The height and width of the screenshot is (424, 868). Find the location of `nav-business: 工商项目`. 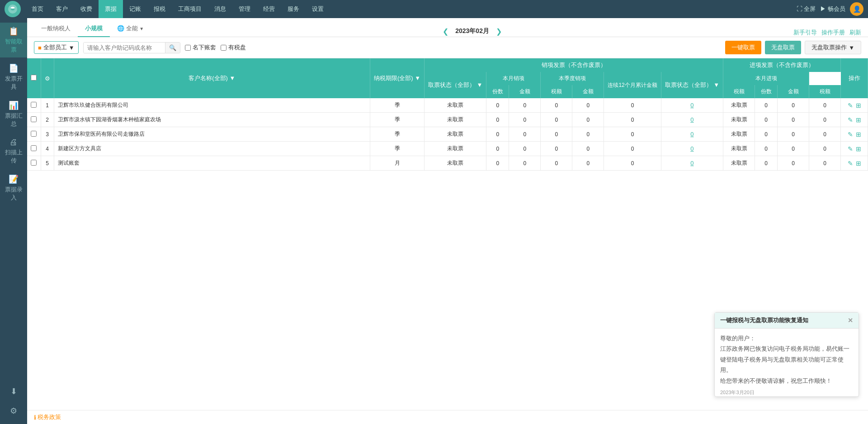

nav-business: 工商项目 is located at coordinates (190, 9).